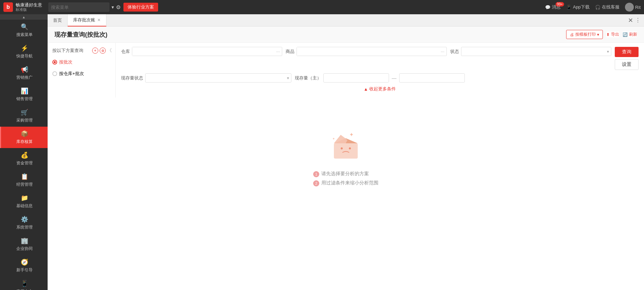 The width and height of the screenshot is (644, 290). Describe the element at coordinates (380, 58) in the screenshot. I see `filter-row-1: 仓库 ··· 商品 ···` at that location.